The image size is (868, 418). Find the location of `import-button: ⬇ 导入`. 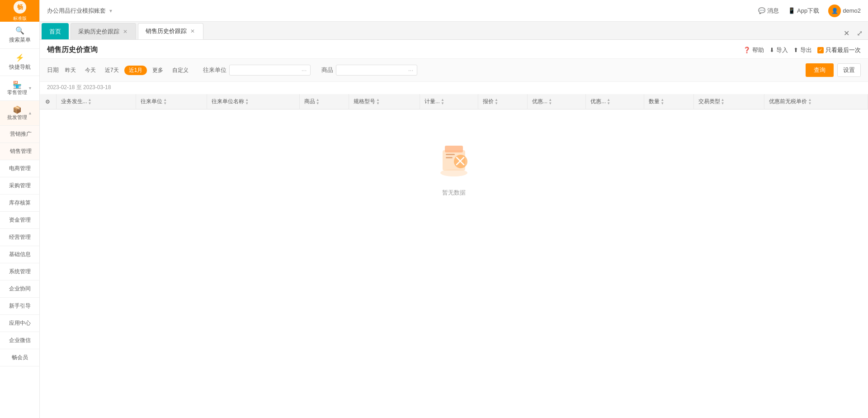

import-button: ⬇ 导入 is located at coordinates (778, 50).